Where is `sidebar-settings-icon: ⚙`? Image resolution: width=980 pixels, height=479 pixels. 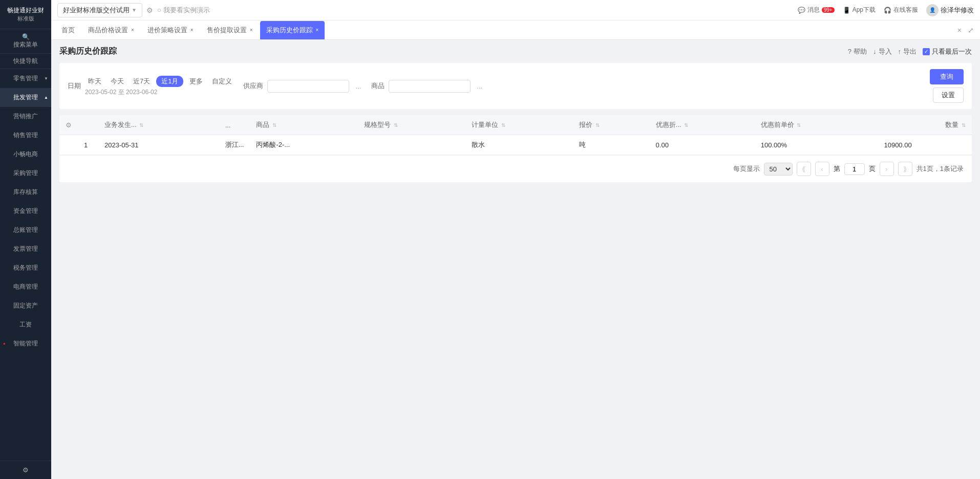 sidebar-settings-icon: ⚙ is located at coordinates (26, 470).